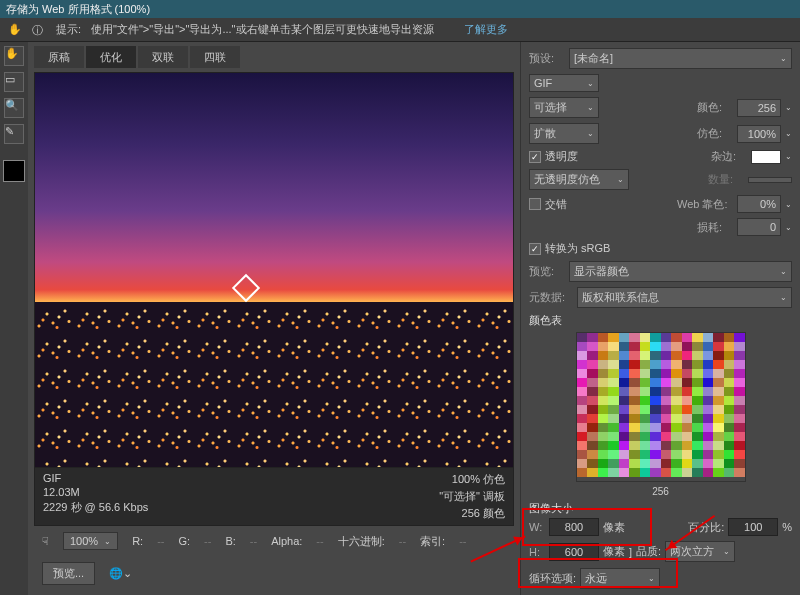 The image size is (800, 595). I want to click on window-title: 存储为 Web 所用格式 (100%), so click(400, 9).